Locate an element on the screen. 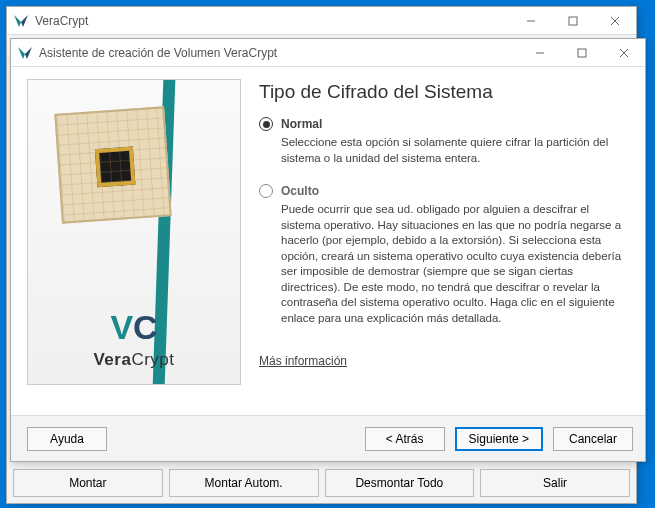 This screenshot has width=655, height=508. cancel-button: Cancelar is located at coordinates (593, 439).